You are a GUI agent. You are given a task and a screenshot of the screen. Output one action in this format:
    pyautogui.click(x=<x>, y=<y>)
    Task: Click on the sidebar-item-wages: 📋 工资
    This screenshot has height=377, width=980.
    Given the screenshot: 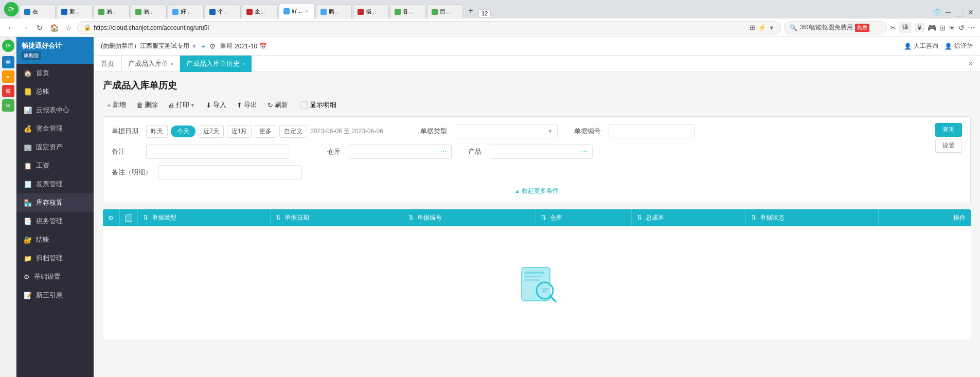 What is the action you would take?
    pyautogui.click(x=55, y=166)
    